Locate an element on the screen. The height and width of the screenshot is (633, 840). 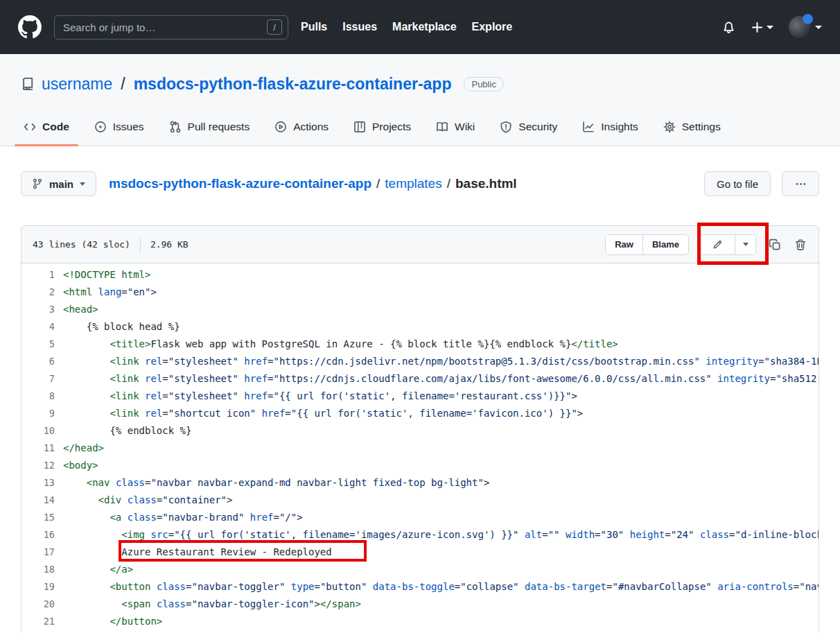
code-text: <head> is located at coordinates (441, 309).